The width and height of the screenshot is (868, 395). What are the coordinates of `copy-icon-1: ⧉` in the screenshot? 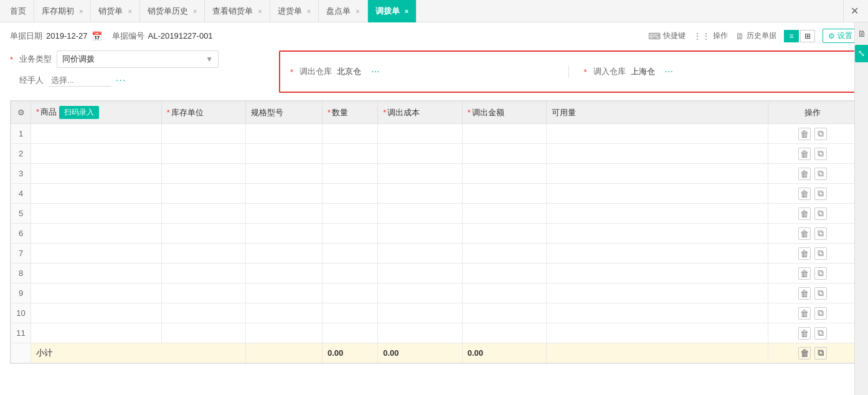 It's located at (821, 134).